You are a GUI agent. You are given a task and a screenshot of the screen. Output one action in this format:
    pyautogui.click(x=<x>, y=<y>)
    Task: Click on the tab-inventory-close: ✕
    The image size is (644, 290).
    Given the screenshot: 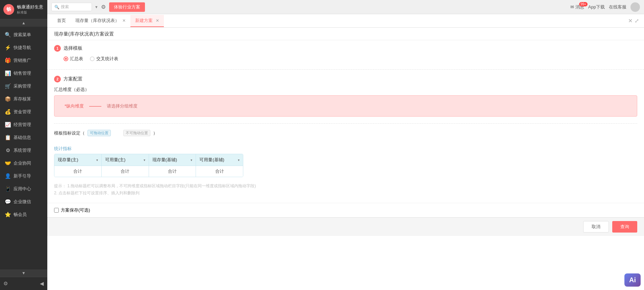 What is the action you would take?
    pyautogui.click(x=124, y=21)
    